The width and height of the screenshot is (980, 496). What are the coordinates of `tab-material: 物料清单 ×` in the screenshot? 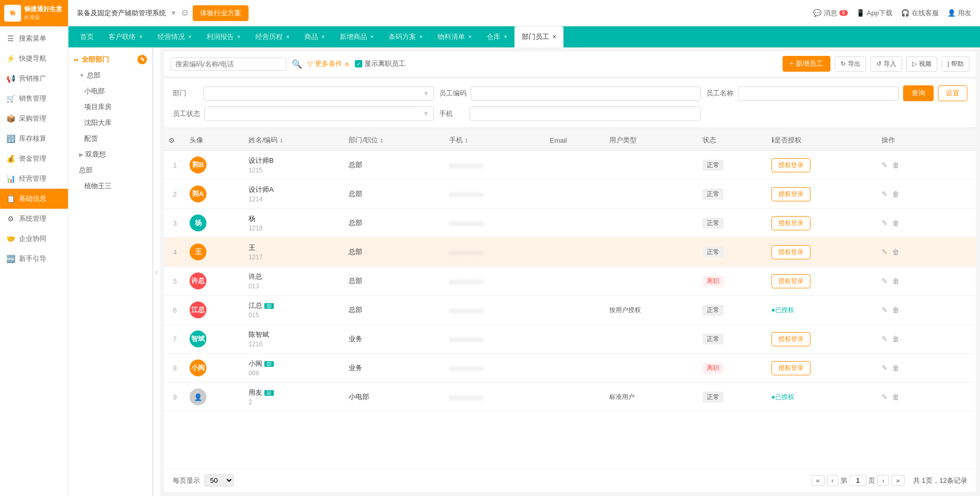 It's located at (455, 37).